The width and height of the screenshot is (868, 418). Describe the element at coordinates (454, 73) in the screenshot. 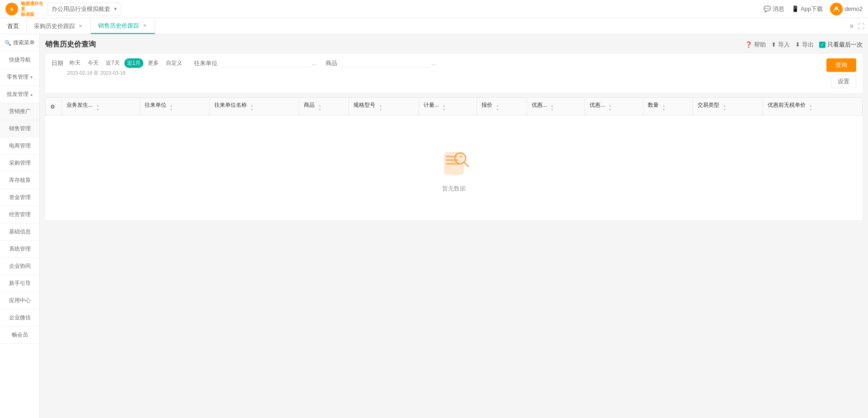

I see `filter-bar: 日期 昨天 今天 近7天 近1月 更多 自定义 2023-02-18 至 202…` at that location.